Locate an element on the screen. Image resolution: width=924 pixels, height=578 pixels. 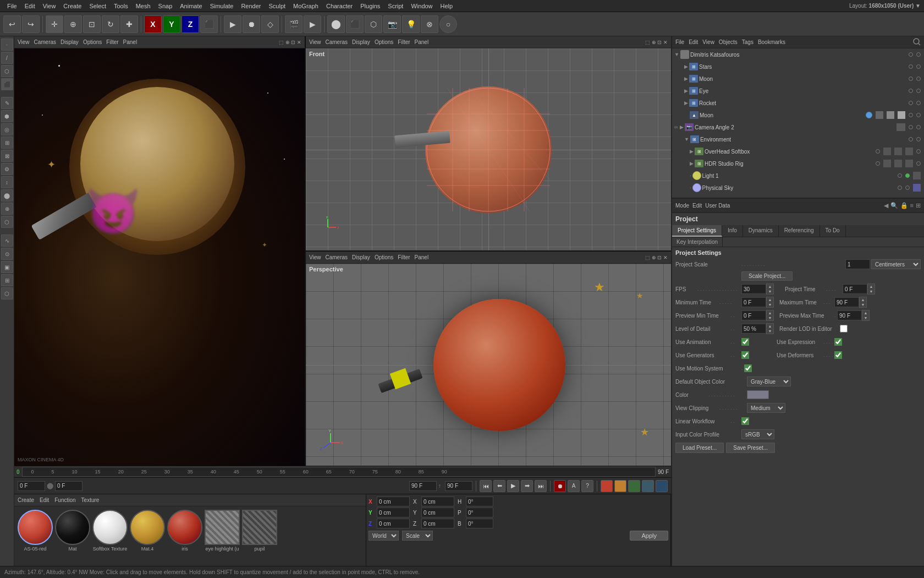
persp-vp-options: Options is located at coordinates (384, 258).